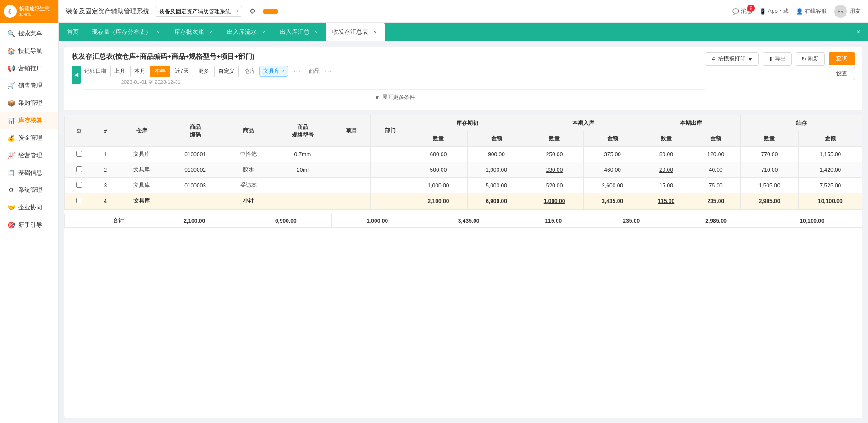  Describe the element at coordinates (29, 33) in the screenshot. I see `sidebar-item-search: 🔍 搜索菜单` at that location.